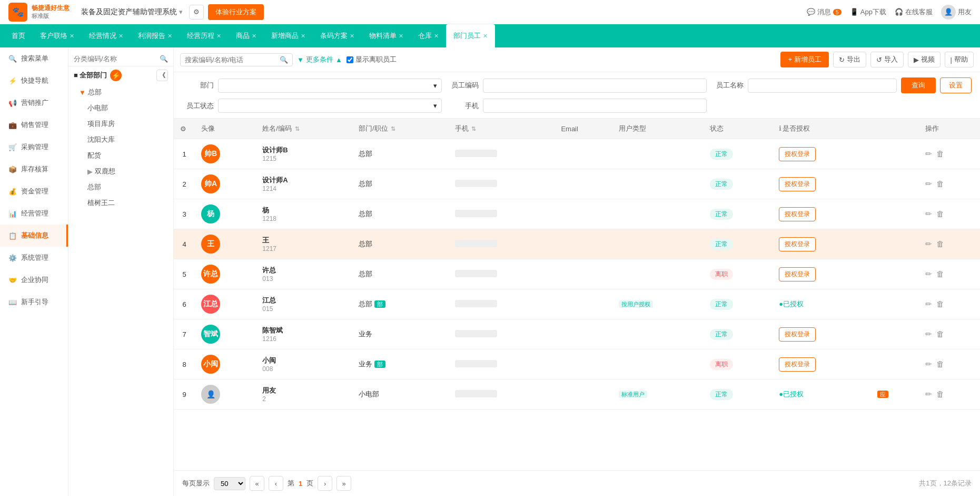 Image resolution: width=980 pixels, height=496 pixels. I want to click on help-button: | 帮助, so click(959, 60).